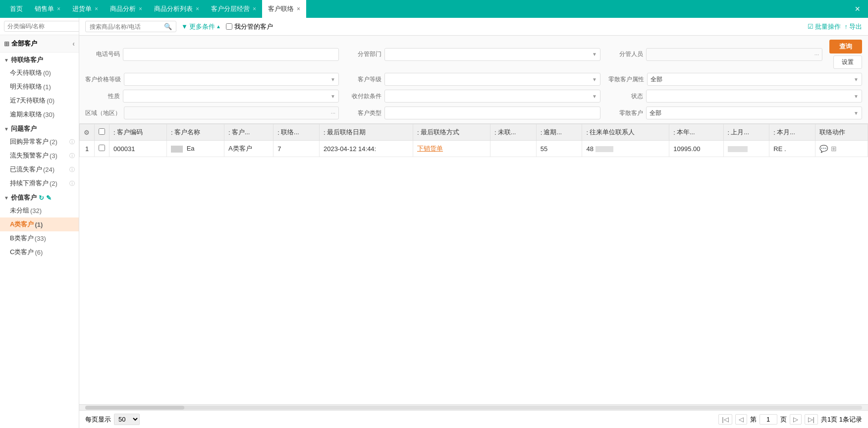  I want to click on customer-level-select: ▼, so click(492, 79).